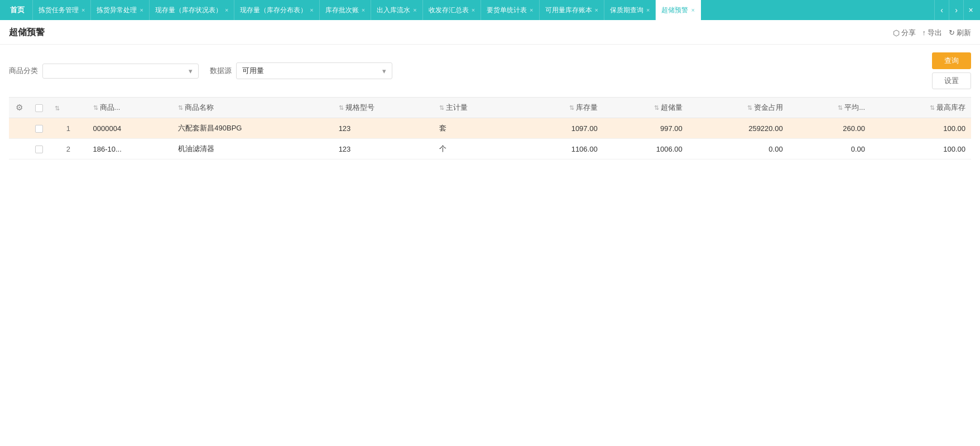 This screenshot has height=446, width=980. What do you see at coordinates (921, 128) in the screenshot?
I see `td-max-stock-0: 100.00` at bounding box center [921, 128].